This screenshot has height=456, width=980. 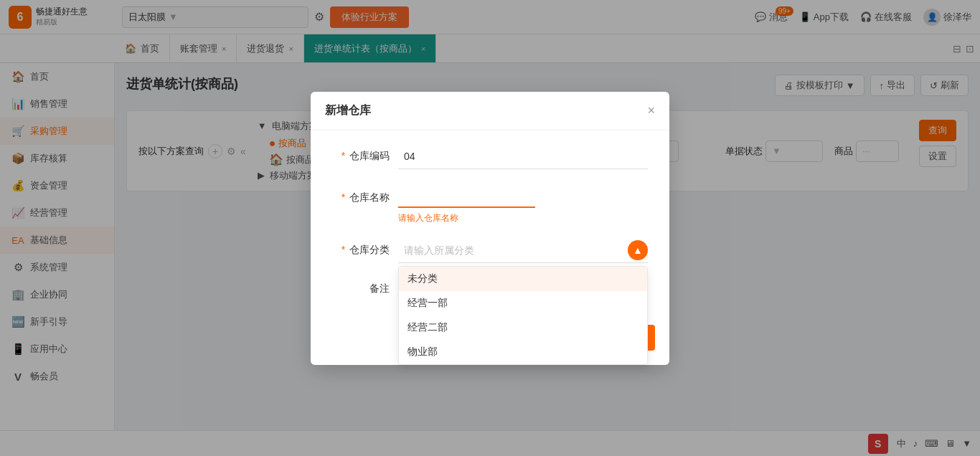 What do you see at coordinates (523, 328) in the screenshot?
I see `option-dept2: 经营二部` at bounding box center [523, 328].